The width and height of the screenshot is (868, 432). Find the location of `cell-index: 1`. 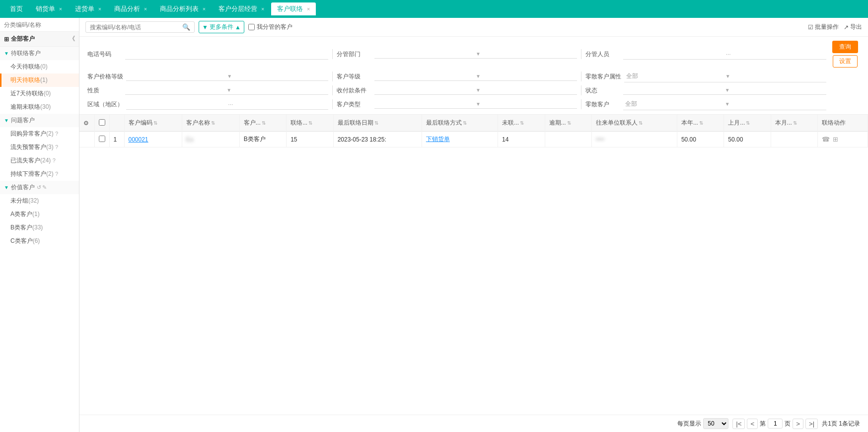

cell-index: 1 is located at coordinates (117, 140).